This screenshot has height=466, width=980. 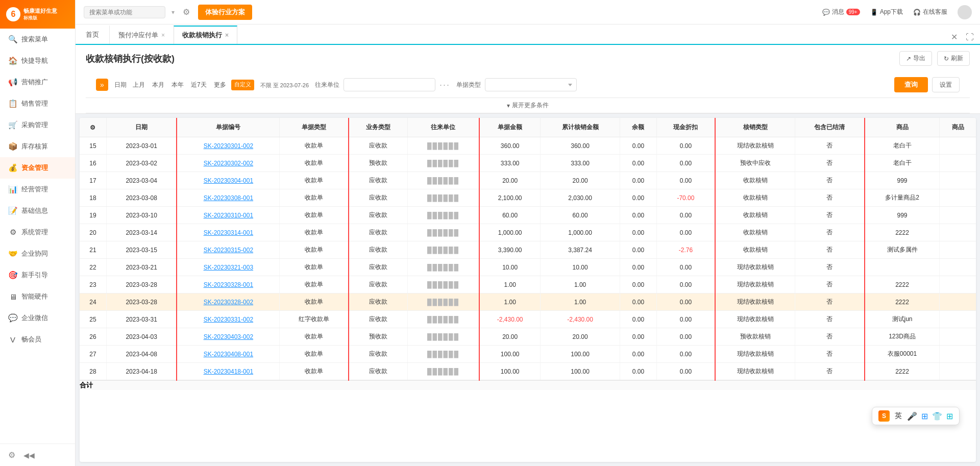 What do you see at coordinates (228, 250) in the screenshot?
I see `cell-billno: SK-20230315-002` at bounding box center [228, 250].